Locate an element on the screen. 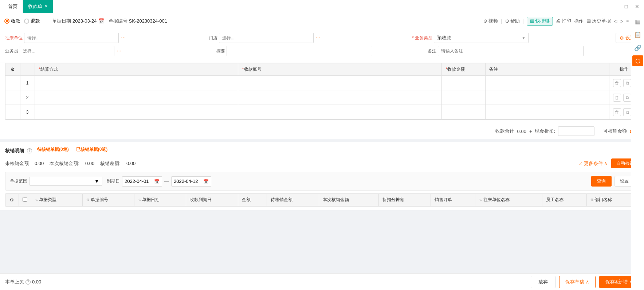  discard-button: 放弃 is located at coordinates (543, 282).